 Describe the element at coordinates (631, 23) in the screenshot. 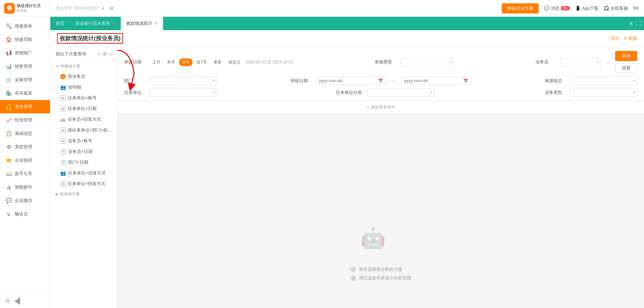

I see `close-window-icon: ✕` at that location.